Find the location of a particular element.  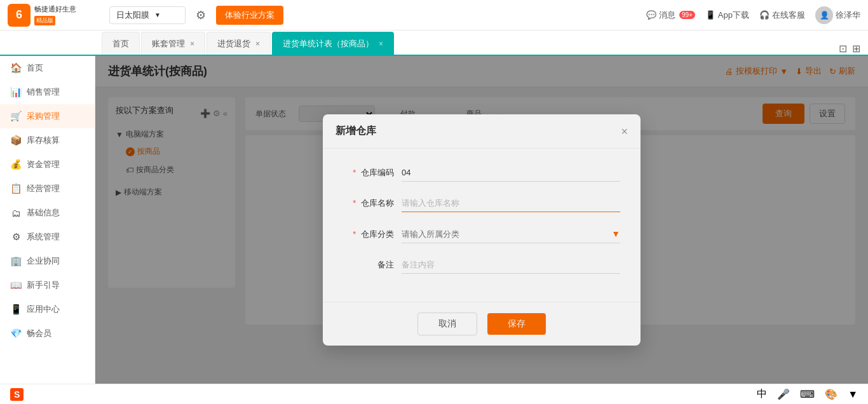

tab-home-label: 首页 is located at coordinates (121, 44).